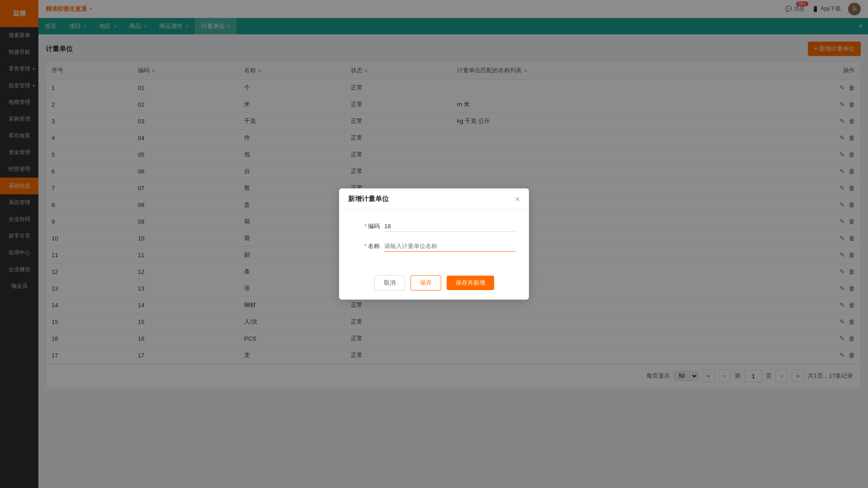  What do you see at coordinates (366, 246) in the screenshot?
I see `name-label: 名称` at bounding box center [366, 246].